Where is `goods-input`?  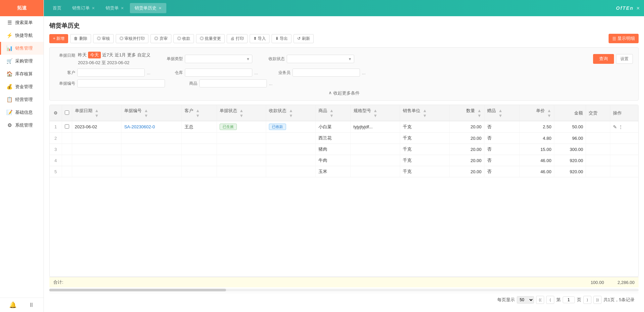
goods-input is located at coordinates (233, 83).